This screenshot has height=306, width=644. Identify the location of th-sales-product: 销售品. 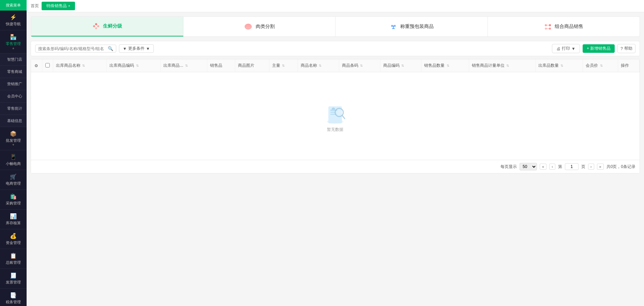
(221, 66).